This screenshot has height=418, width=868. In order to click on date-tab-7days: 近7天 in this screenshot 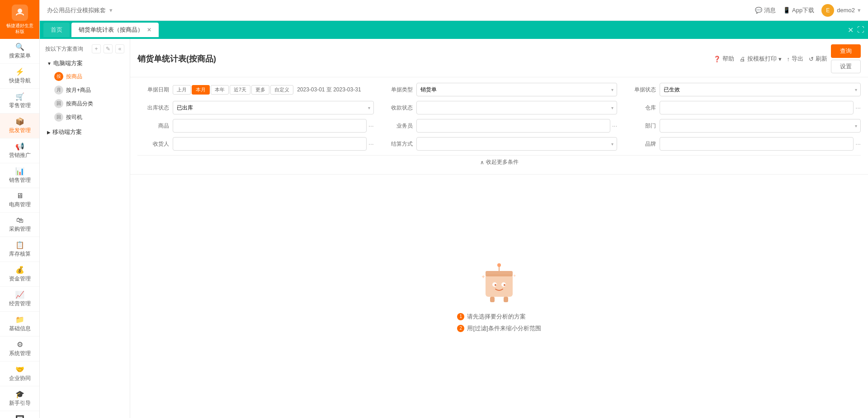, I will do `click(240, 90)`.